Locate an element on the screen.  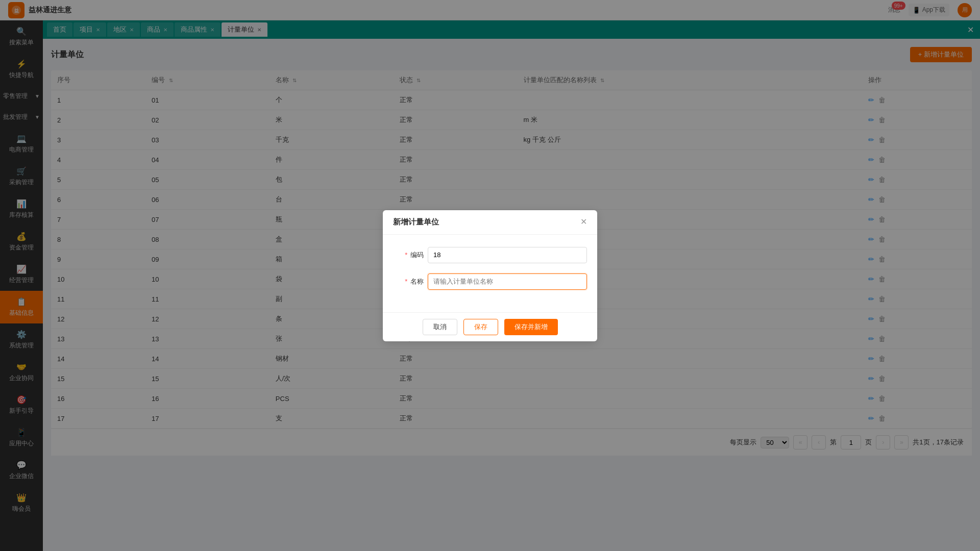
name-input is located at coordinates (507, 282).